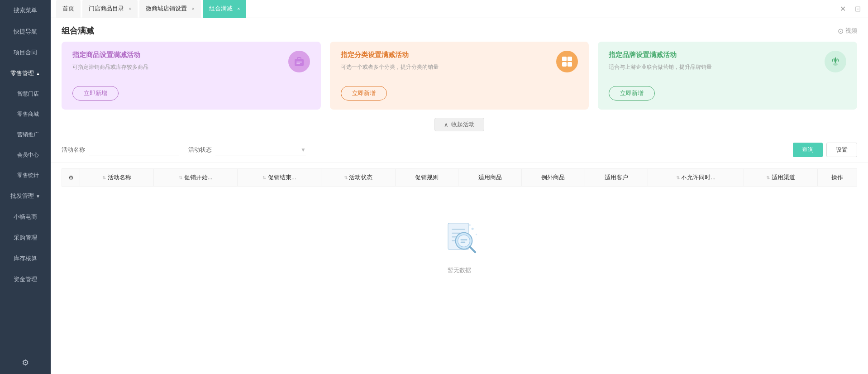 This screenshot has width=868, height=374. I want to click on tab-combo-discount: 组合满减 ×, so click(224, 9).